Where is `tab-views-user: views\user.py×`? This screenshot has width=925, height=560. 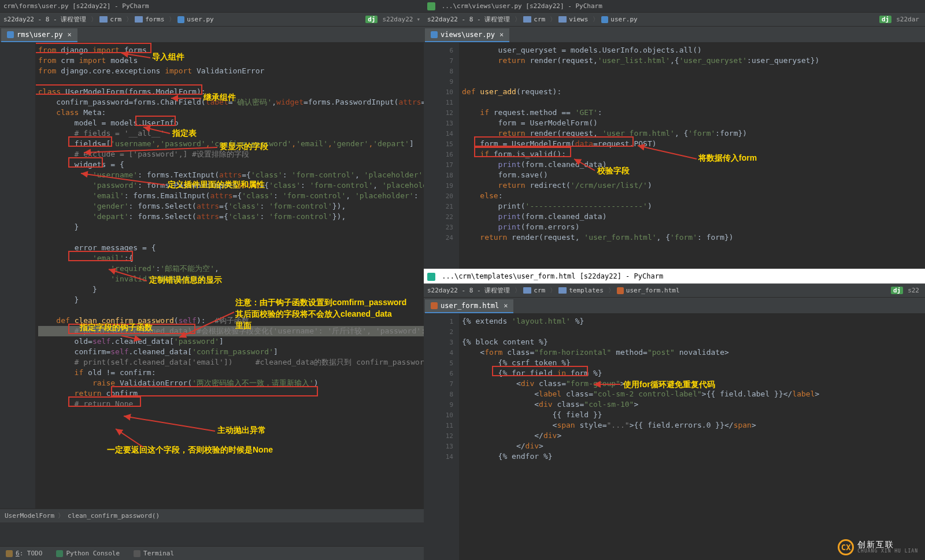 tab-views-user: views\user.py× is located at coordinates (467, 35).